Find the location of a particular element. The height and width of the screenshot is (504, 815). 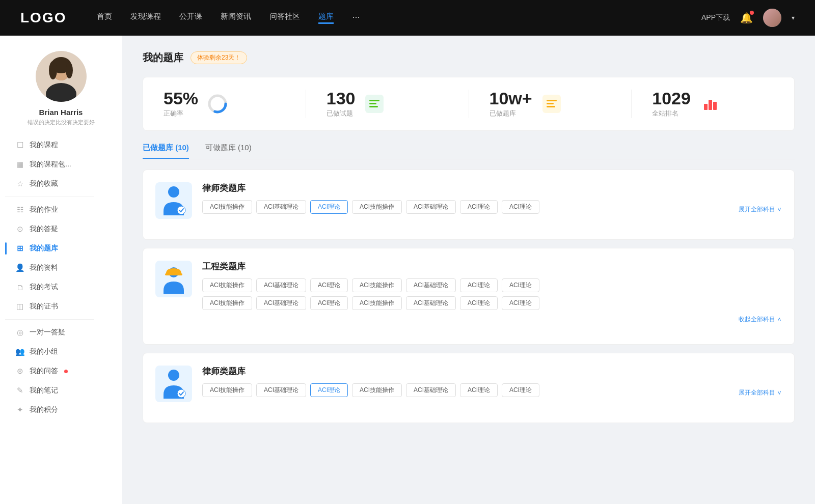

tag-3-3: ACI技能操作 is located at coordinates (377, 390).